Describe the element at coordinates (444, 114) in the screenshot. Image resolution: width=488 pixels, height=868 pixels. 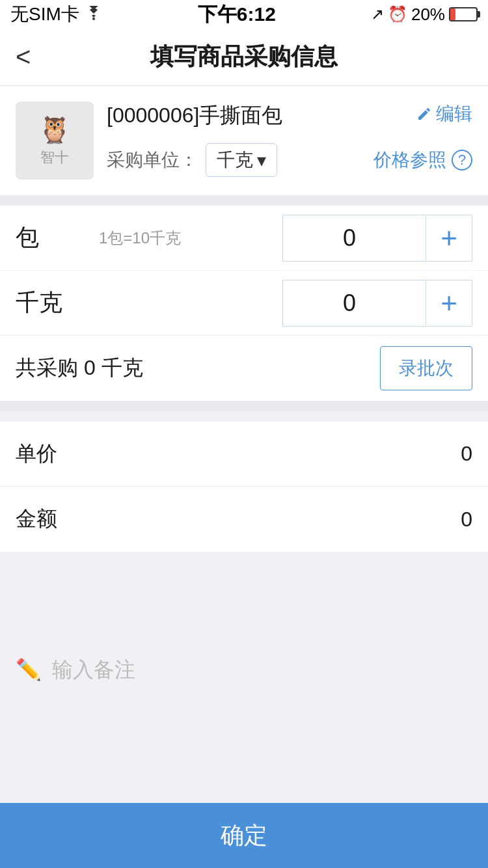
I see `edit-button: 编辑` at that location.